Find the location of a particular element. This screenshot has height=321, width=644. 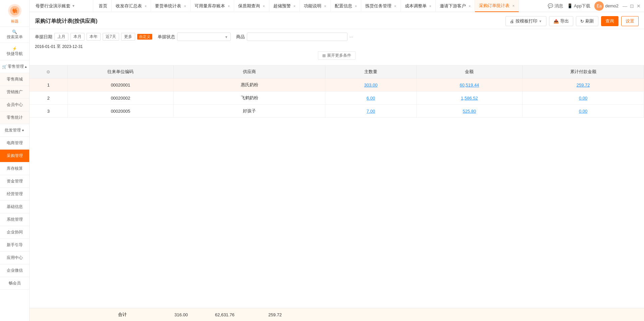

amount-link-1: 1,586.52 is located at coordinates (470, 98).